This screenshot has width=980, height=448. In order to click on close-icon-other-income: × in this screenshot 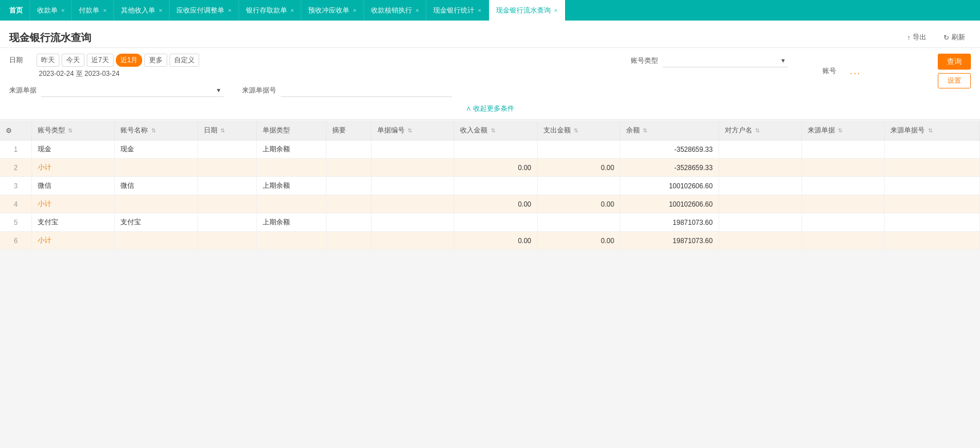, I will do `click(160, 10)`.